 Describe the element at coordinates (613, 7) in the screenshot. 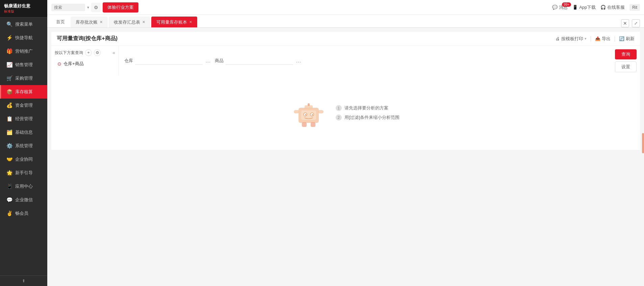

I see `online-service-button: 🎧 在线客服` at that location.